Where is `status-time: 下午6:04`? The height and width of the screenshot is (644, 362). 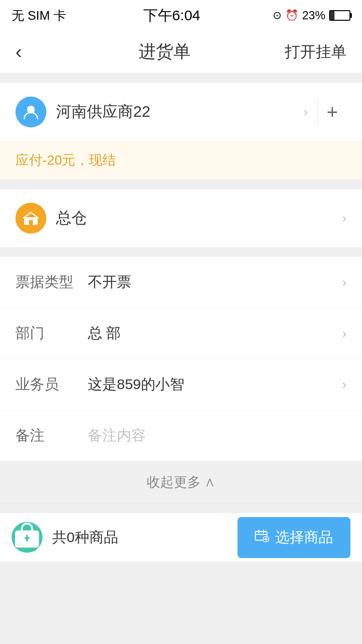
status-time: 下午6:04 is located at coordinates (172, 15).